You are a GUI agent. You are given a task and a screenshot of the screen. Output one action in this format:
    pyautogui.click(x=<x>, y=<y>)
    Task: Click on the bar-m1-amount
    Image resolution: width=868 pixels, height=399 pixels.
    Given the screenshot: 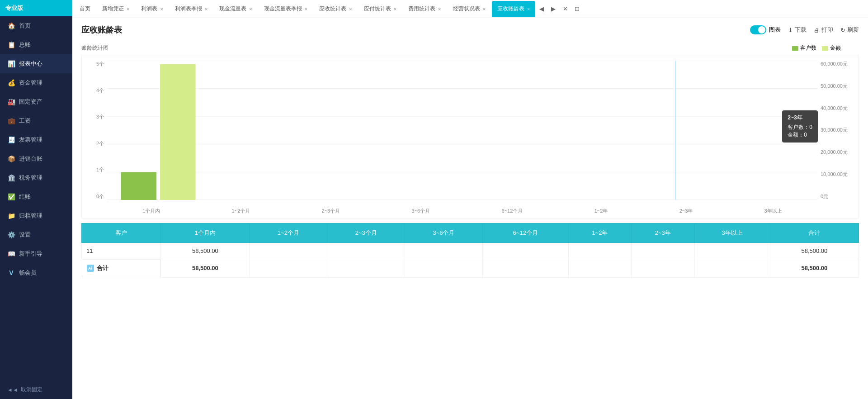 What is the action you would take?
    pyautogui.click(x=178, y=132)
    